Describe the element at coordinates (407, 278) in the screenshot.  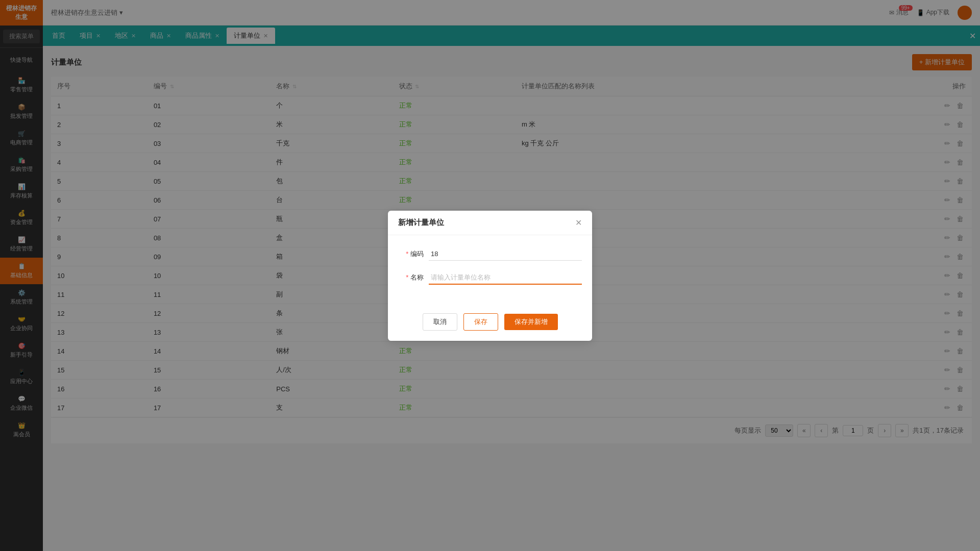
I see `name-required-mark: *` at that location.